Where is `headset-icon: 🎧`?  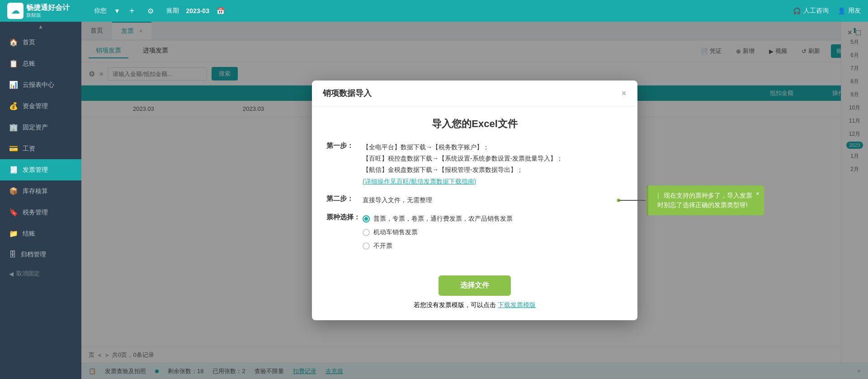
headset-icon: 🎧 is located at coordinates (797, 11).